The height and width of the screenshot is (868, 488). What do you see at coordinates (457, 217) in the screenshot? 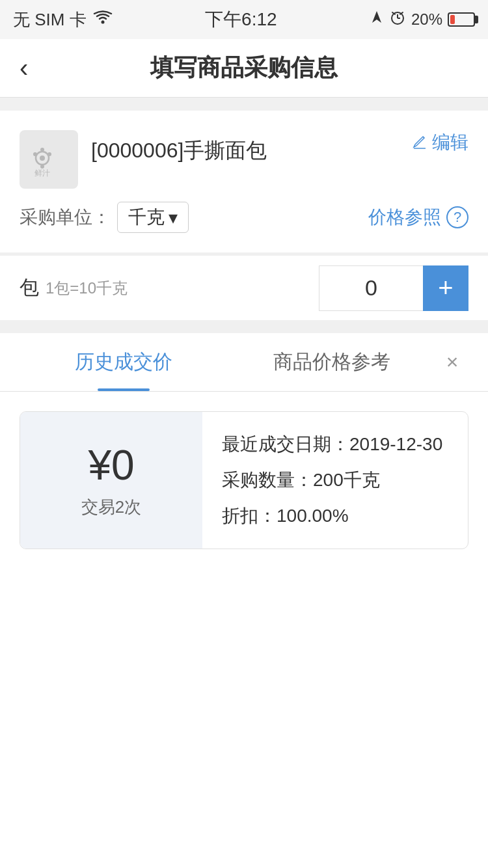
I see `help-icon: ?` at bounding box center [457, 217].